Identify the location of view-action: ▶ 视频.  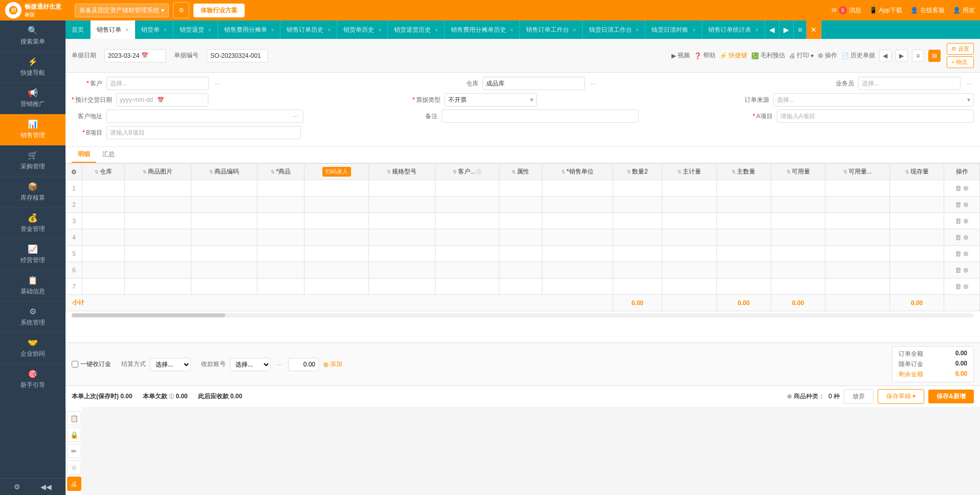
(681, 55).